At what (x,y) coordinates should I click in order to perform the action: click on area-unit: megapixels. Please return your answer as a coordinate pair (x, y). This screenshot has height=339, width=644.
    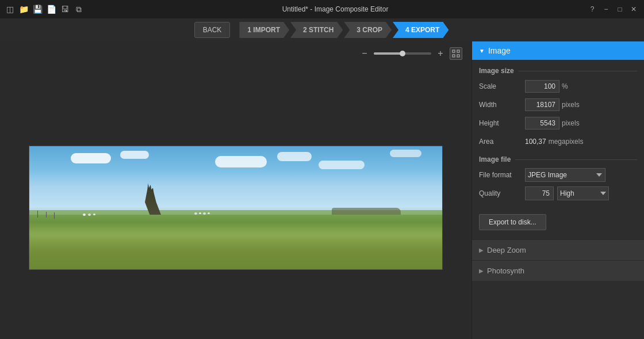
    Looking at the image, I should click on (566, 142).